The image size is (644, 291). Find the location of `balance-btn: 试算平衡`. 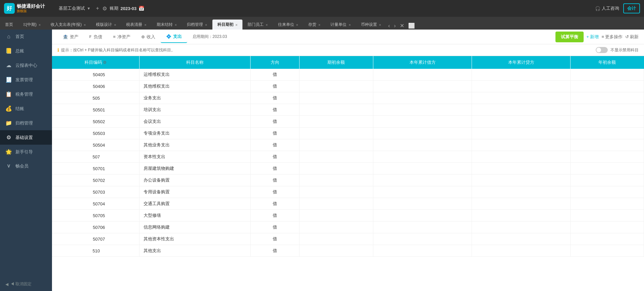

balance-btn: 试算平衡 is located at coordinates (570, 37).